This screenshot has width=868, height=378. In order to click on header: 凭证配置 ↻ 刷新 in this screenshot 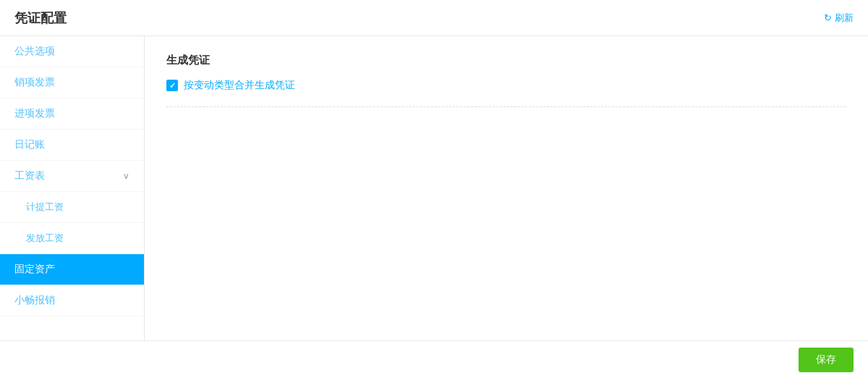, I will do `click(434, 18)`.